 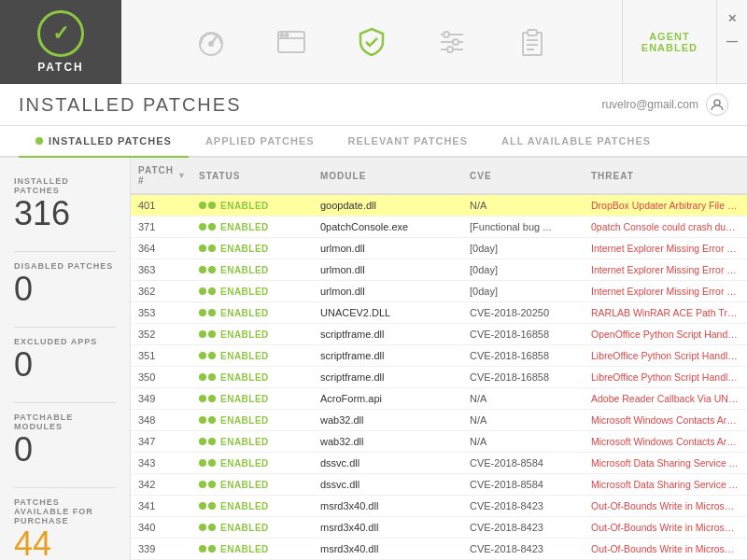 What do you see at coordinates (439, 314) in the screenshot?
I see `table-row: 353 ENABLED UNACEV2.DLL CVE-2018-20250 R…` at bounding box center [439, 314].